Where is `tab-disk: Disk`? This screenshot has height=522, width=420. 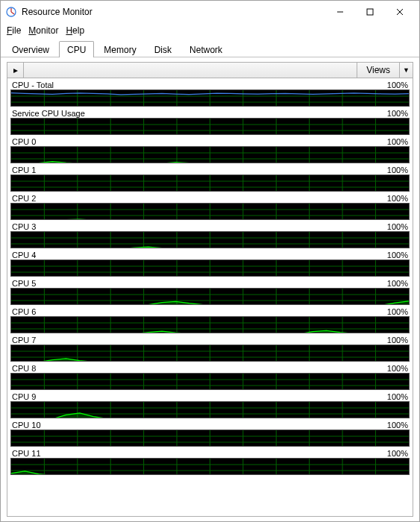 tab-disk: Disk is located at coordinates (163, 49).